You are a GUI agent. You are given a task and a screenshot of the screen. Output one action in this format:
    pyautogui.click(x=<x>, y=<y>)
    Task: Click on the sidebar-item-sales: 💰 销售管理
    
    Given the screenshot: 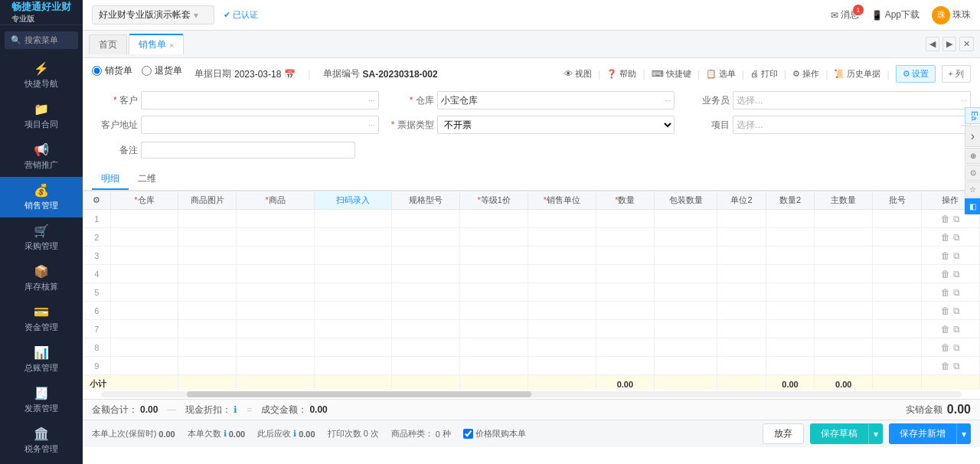 What is the action you would take?
    pyautogui.click(x=41, y=198)
    